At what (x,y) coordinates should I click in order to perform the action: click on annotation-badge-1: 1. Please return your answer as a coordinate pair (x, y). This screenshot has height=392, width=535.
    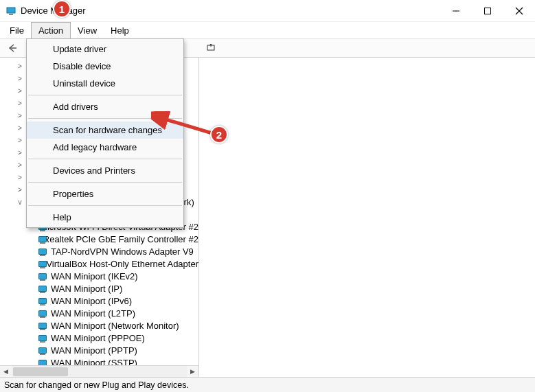
    Looking at the image, I should click on (62, 9).